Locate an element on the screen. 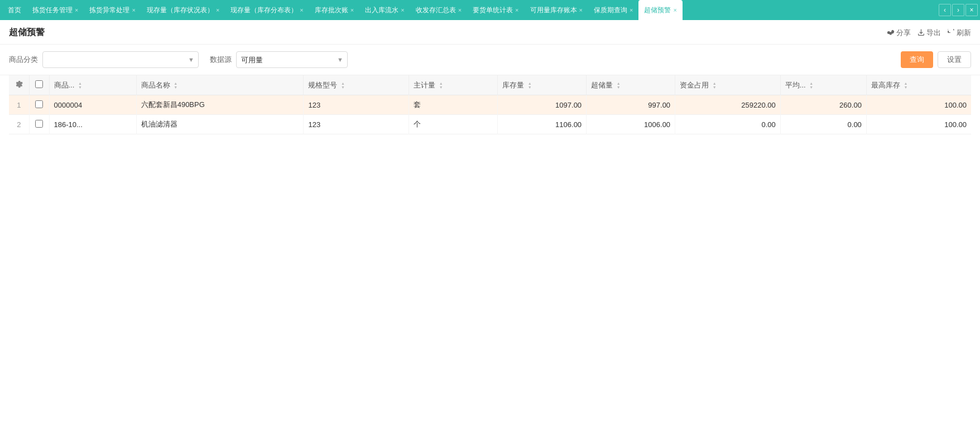  col-header-name: 商品名称 ▲▼ is located at coordinates (220, 85).